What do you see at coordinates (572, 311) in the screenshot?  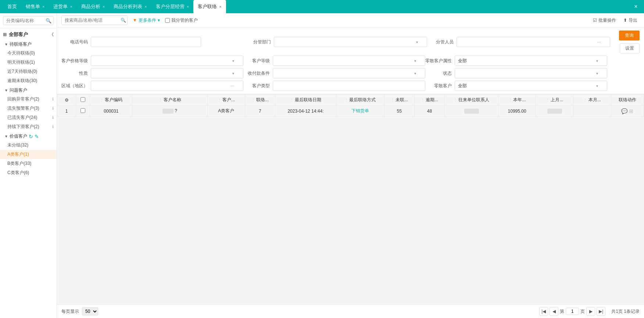 I see `page-number-input` at bounding box center [572, 311].